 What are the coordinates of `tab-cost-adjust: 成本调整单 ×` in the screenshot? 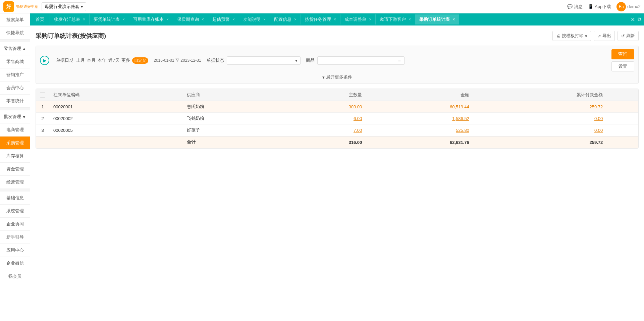 It's located at (358, 19).